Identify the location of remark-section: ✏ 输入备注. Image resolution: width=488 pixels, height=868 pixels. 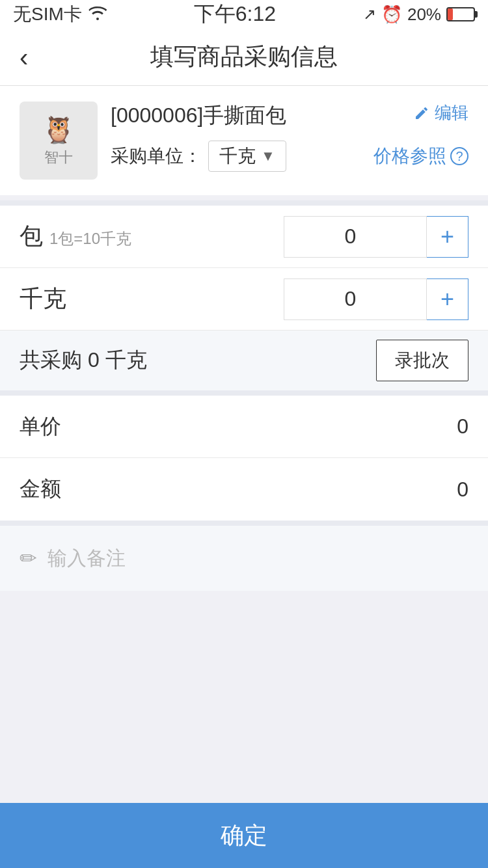
(244, 558).